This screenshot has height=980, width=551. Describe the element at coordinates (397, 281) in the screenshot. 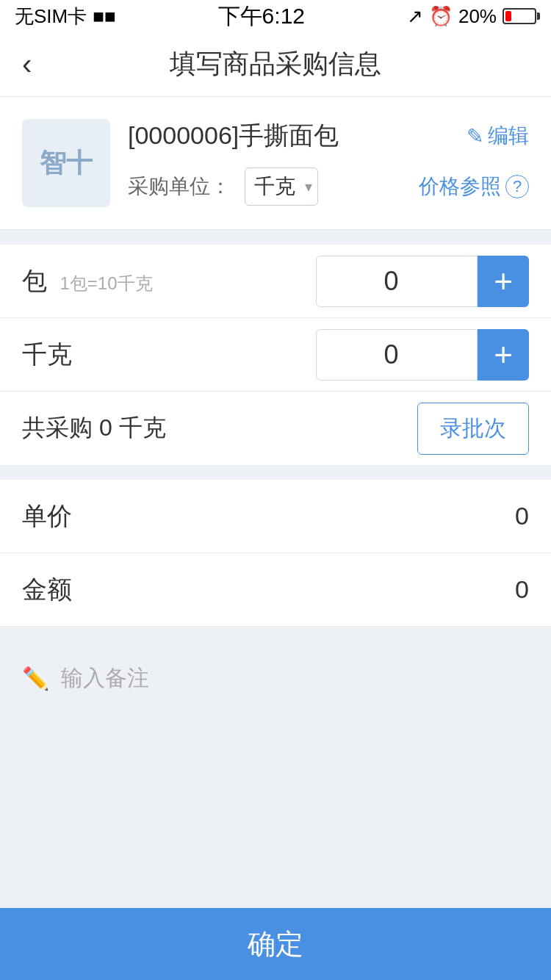

I see `bag-input` at that location.